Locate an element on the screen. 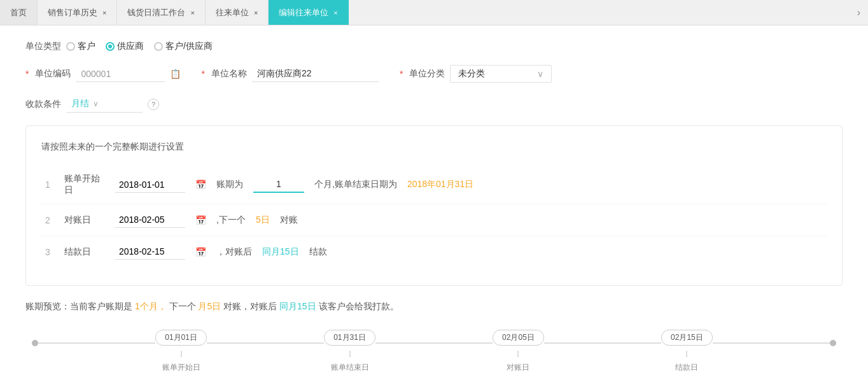  preview-section: 账期预览：当前客户账期是 1个月， 下一个 月5日 对账，对账后 同月15日 该… is located at coordinates (434, 307).